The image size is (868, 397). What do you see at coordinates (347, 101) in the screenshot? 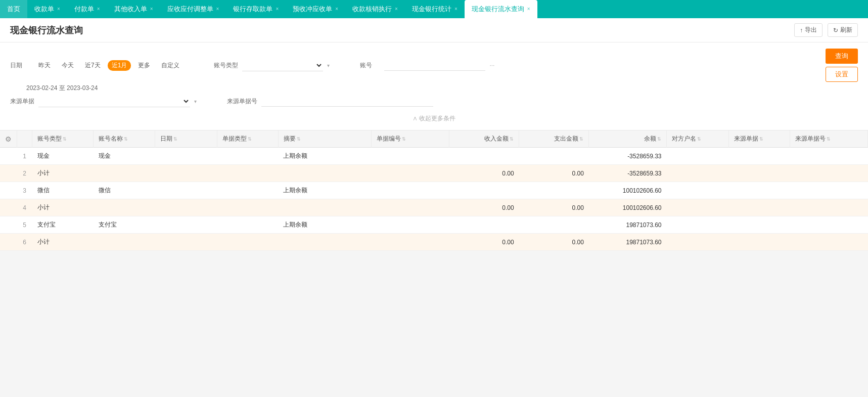
I see `source-no-input` at bounding box center [347, 101].